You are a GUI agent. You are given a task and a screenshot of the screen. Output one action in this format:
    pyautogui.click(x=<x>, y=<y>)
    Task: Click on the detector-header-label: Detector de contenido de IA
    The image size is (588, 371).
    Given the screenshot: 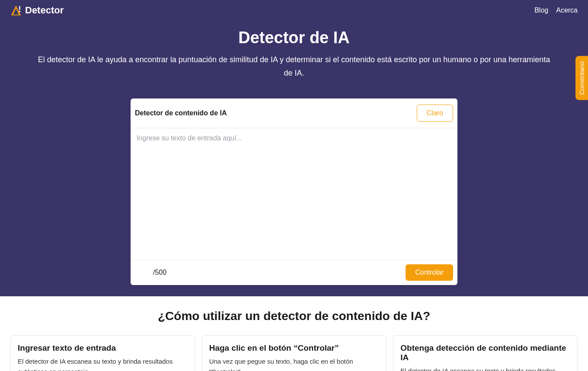 What is the action you would take?
    pyautogui.click(x=181, y=113)
    